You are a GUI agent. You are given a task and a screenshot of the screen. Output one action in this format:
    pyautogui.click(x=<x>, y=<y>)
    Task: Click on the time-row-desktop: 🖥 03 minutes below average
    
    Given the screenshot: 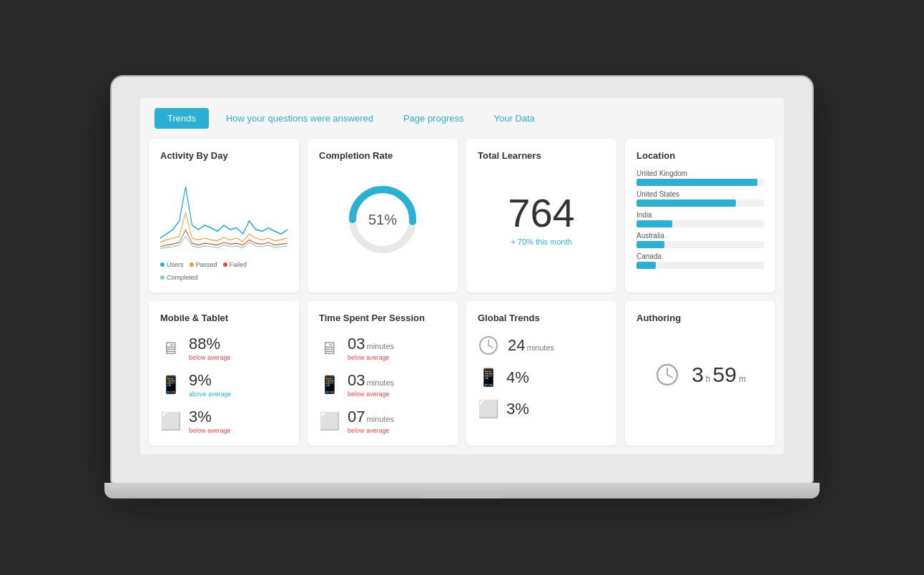 What is the action you would take?
    pyautogui.click(x=383, y=348)
    